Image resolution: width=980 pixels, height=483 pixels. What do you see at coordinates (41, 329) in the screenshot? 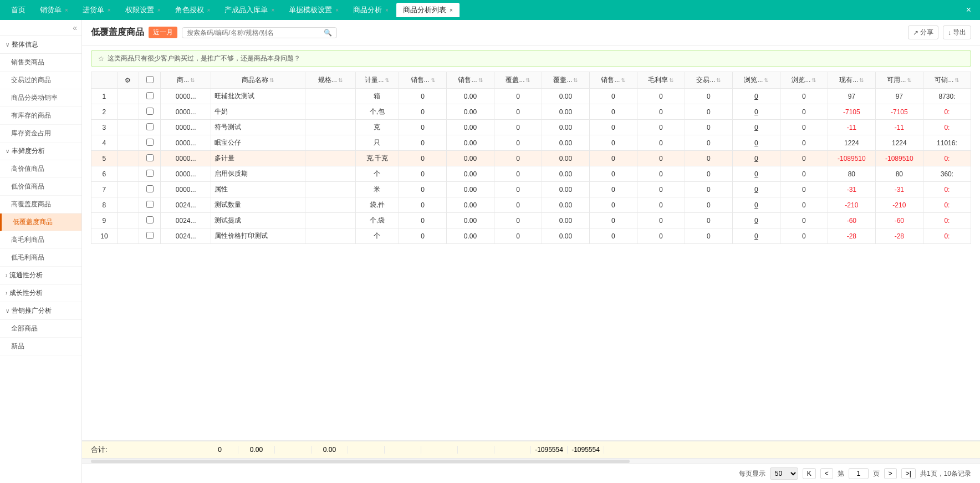
I see `sidebar-item-all-goods: 全部商品` at bounding box center [41, 329].